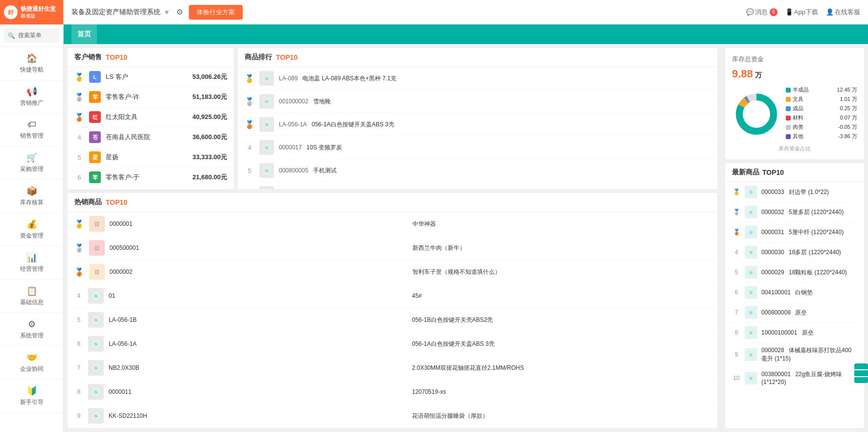  What do you see at coordinates (478, 102) in the screenshot?
I see `table-row: 🥈 G 001000002 雪地靴` at bounding box center [478, 102].